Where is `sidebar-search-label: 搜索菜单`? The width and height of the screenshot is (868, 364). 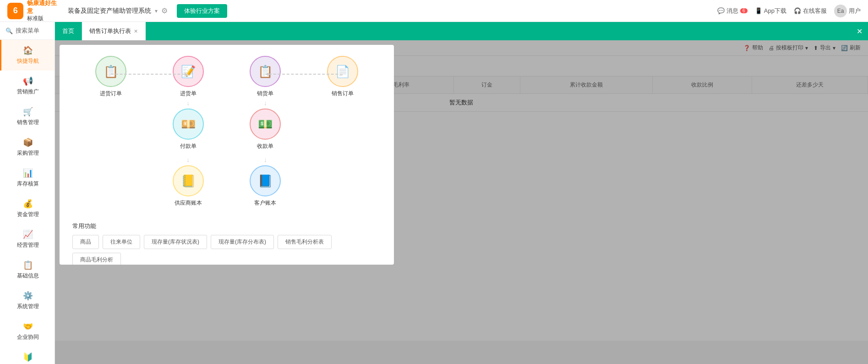
sidebar-search-label: 搜索菜单 is located at coordinates (27, 31).